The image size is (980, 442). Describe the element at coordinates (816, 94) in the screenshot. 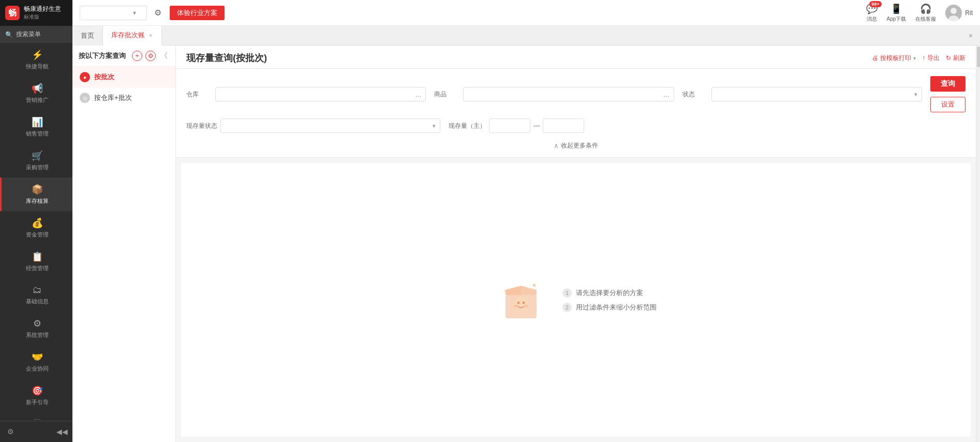

I see `status-select-box: ▾` at that location.